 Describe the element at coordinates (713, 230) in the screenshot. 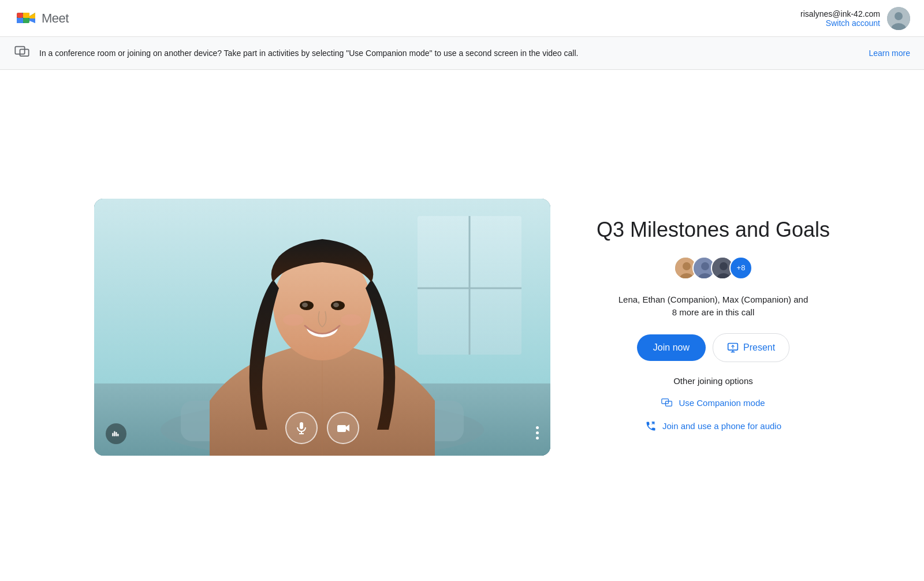

I see `meeting-title: Q3 Milestones and Goals` at that location.